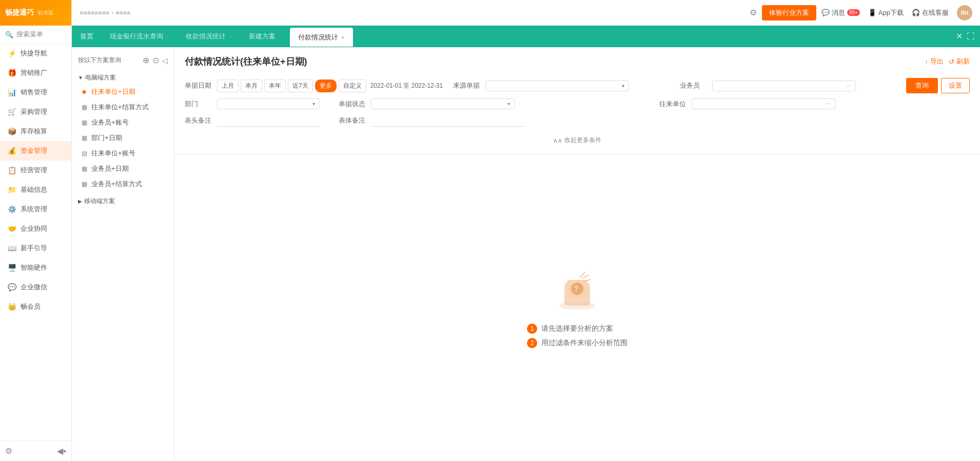 This screenshot has width=980, height=461. What do you see at coordinates (955, 86) in the screenshot?
I see `setting-btn: 设置` at bounding box center [955, 86].